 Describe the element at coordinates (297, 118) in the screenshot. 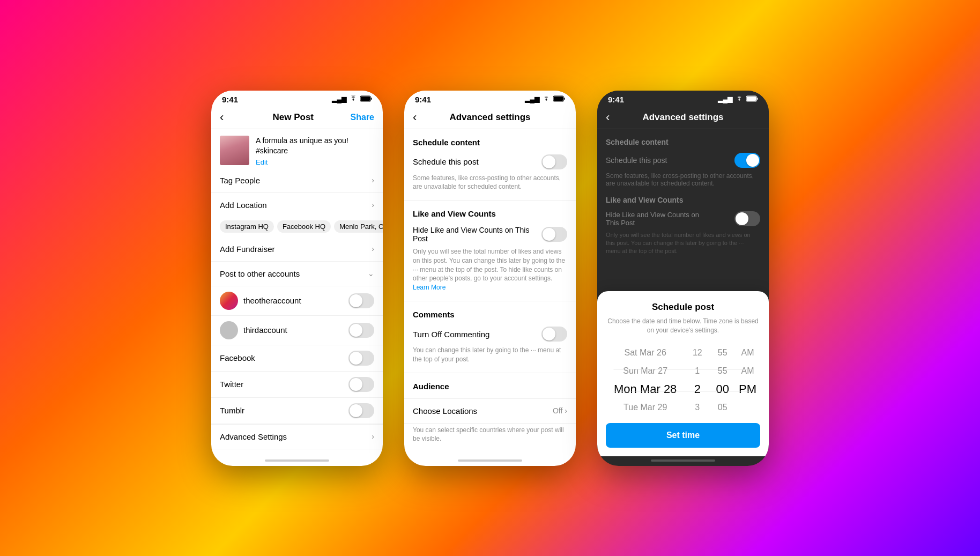

I see `nav-bar-1: ‹ New Post Share` at that location.